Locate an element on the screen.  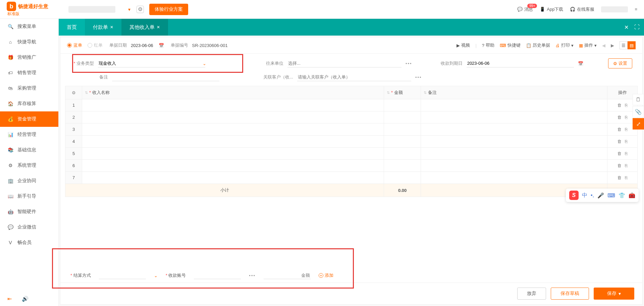
sidebar-item-6: 💰资金管理 is located at coordinates (29, 119).